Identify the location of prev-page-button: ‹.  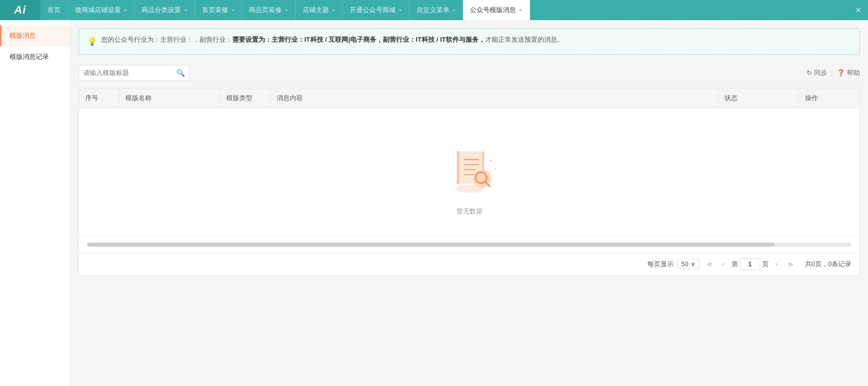
(723, 264).